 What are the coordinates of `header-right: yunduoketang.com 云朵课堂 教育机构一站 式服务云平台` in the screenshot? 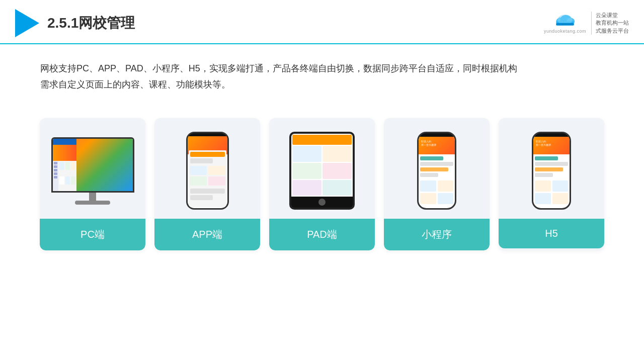 It's located at (587, 23).